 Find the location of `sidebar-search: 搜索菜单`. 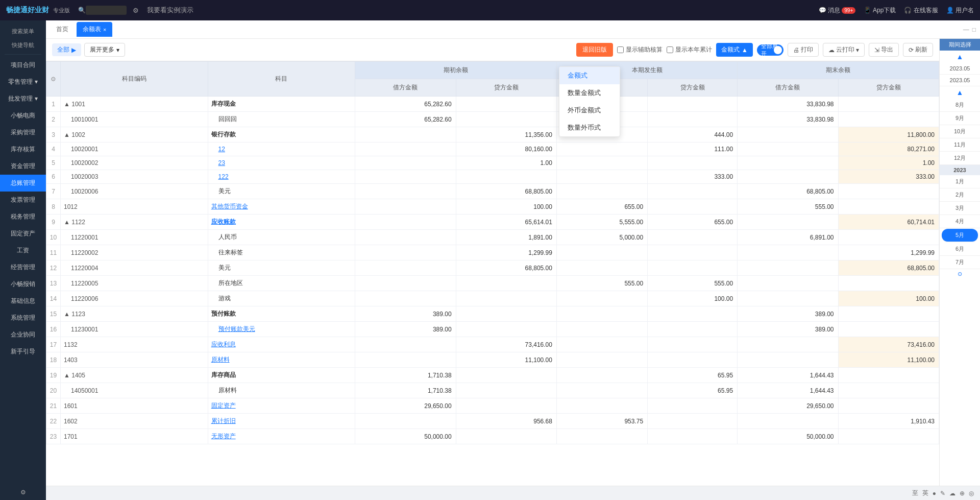

sidebar-search: 搜索菜单 is located at coordinates (23, 32).